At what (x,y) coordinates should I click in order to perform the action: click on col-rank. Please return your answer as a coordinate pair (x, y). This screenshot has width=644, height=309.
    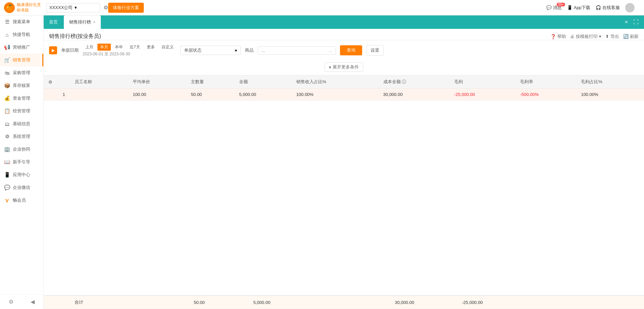
    Looking at the image, I should click on (64, 82).